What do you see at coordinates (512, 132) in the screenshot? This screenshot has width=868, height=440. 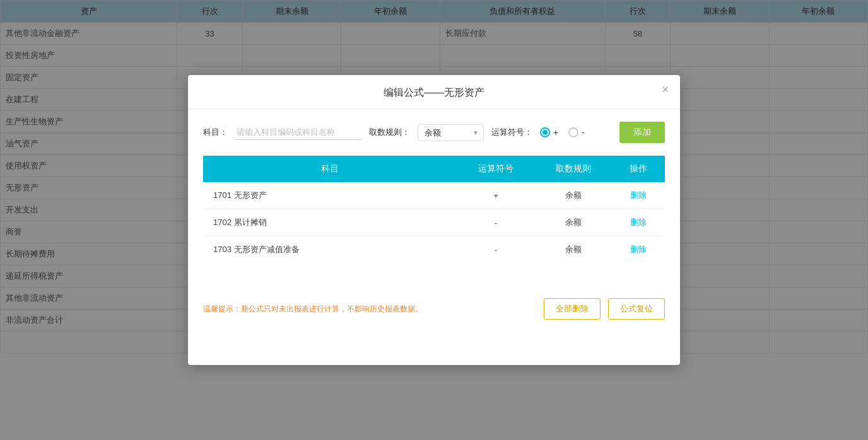 I see `operator-label: 运算符号：` at bounding box center [512, 132].